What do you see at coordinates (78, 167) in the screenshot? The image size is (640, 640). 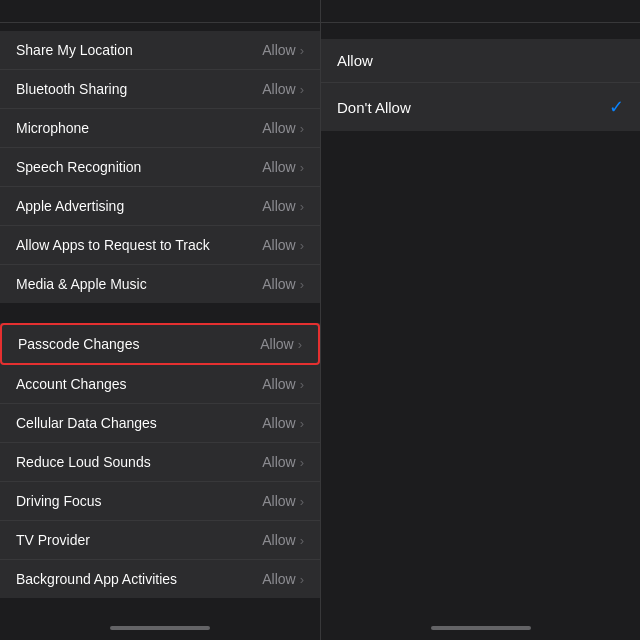 I see `list-item-label: Speech Recognition` at bounding box center [78, 167].